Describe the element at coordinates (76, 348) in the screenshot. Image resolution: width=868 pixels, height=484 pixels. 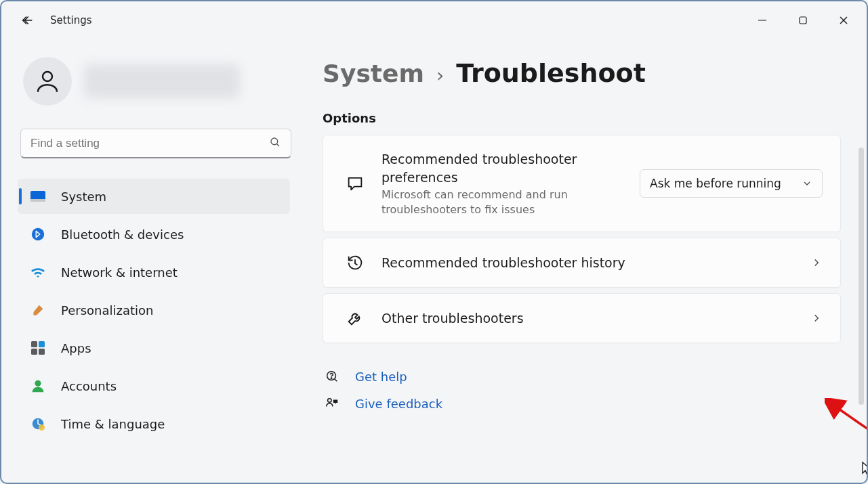
I see `nav-label: Apps` at that location.